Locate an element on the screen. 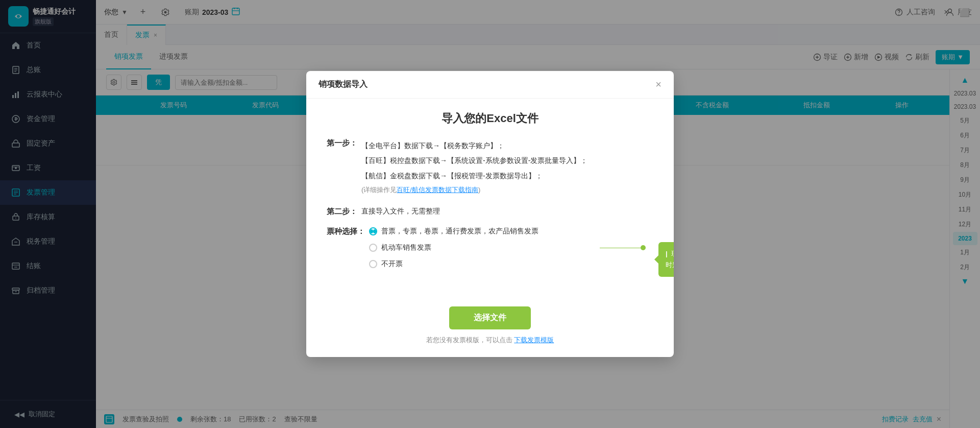  step1-row: 第一步： 【全电平台】数据下载→【税务数字账户】； 【百旺】税控盘数据下载→【系… is located at coordinates (490, 168).